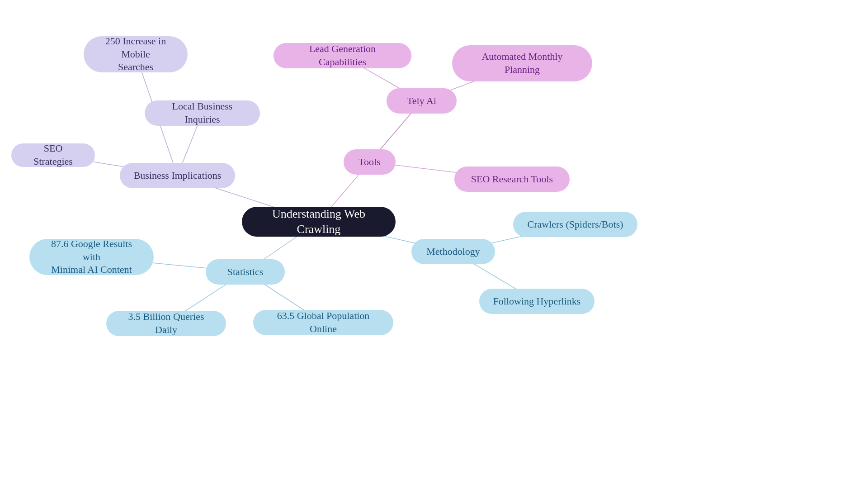 The width and height of the screenshot is (868, 490). Describe the element at coordinates (91, 257) in the screenshot. I see `google-results-node: 87.6 Google Results withMinimal AI Conte…` at that location.